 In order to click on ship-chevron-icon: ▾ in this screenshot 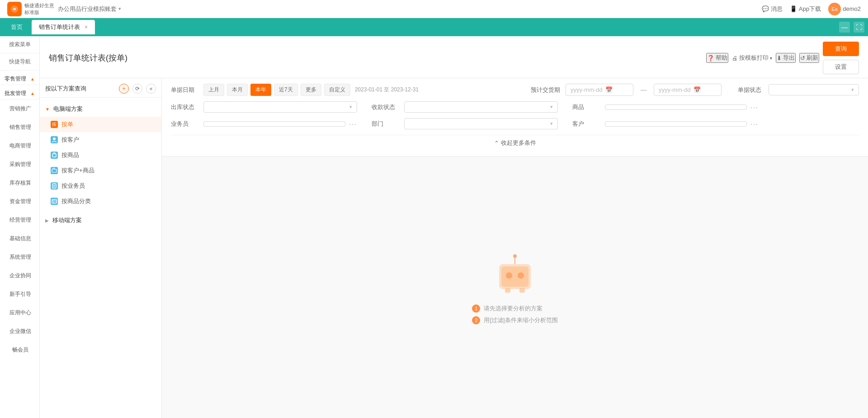, I will do `click(351, 107)`.